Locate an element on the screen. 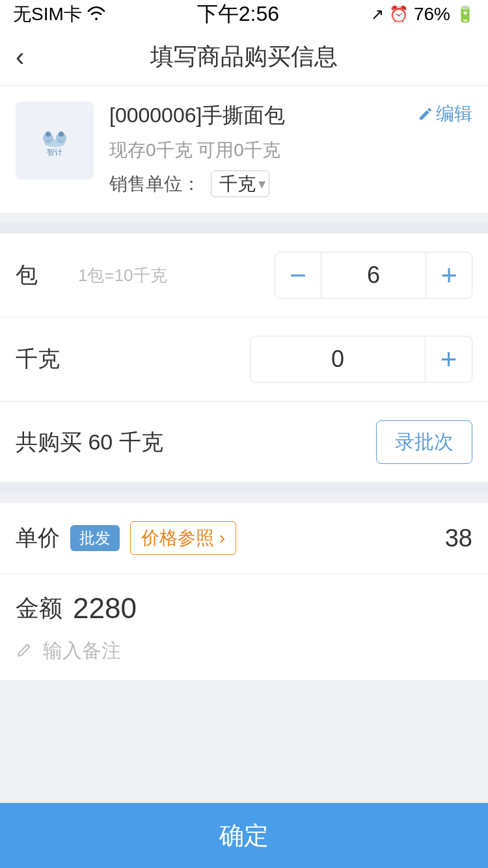 This screenshot has width=488, height=868. amount-row: 金额 2280 is located at coordinates (244, 608).